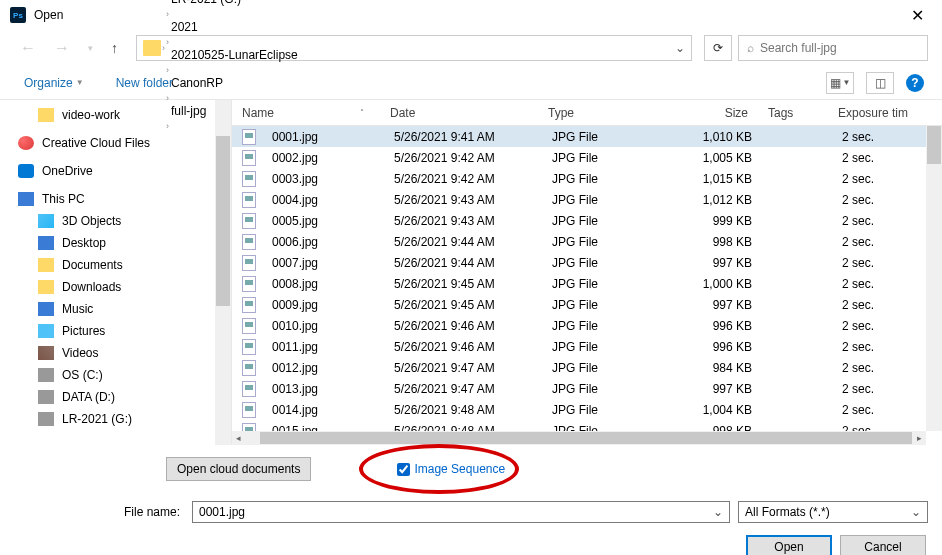  I want to click on sidebar-item: LR-2021 (G:), so click(116, 419).